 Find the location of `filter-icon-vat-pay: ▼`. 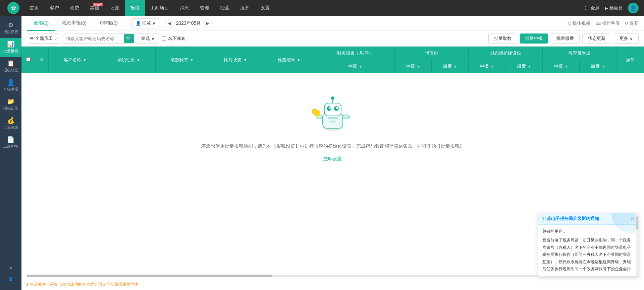

filter-icon-vat-pay: ▼ is located at coordinates (455, 66).